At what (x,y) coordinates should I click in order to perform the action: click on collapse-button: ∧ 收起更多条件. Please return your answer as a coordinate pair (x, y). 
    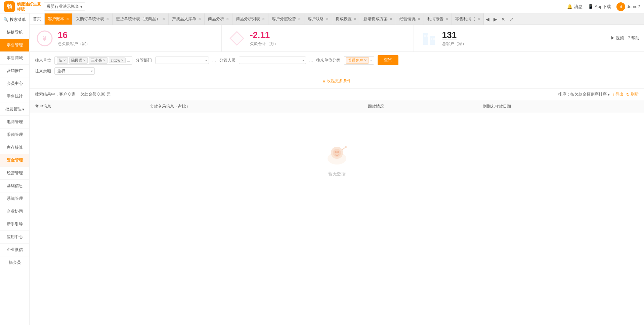
    Looking at the image, I should click on (337, 81).